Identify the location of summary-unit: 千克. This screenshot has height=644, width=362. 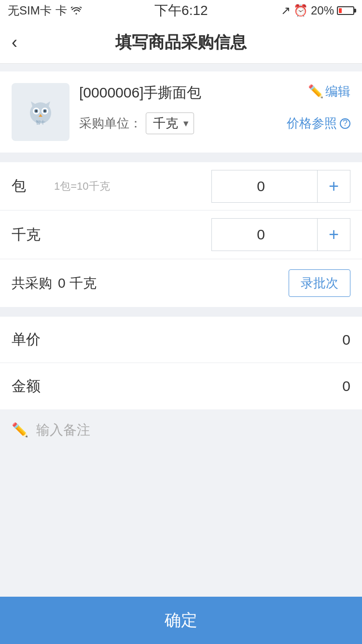
(83, 283).